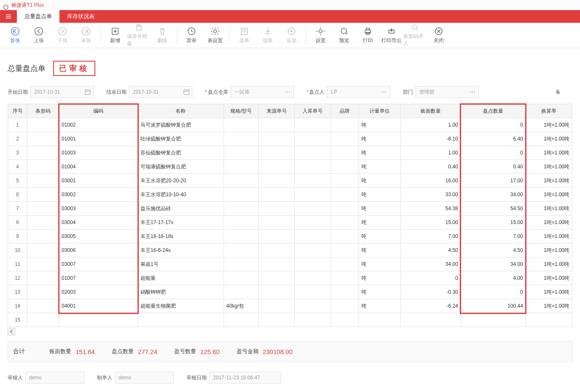 The height and width of the screenshot is (392, 580). Describe the element at coordinates (99, 111) in the screenshot. I see `col-code: 编码` at that location.